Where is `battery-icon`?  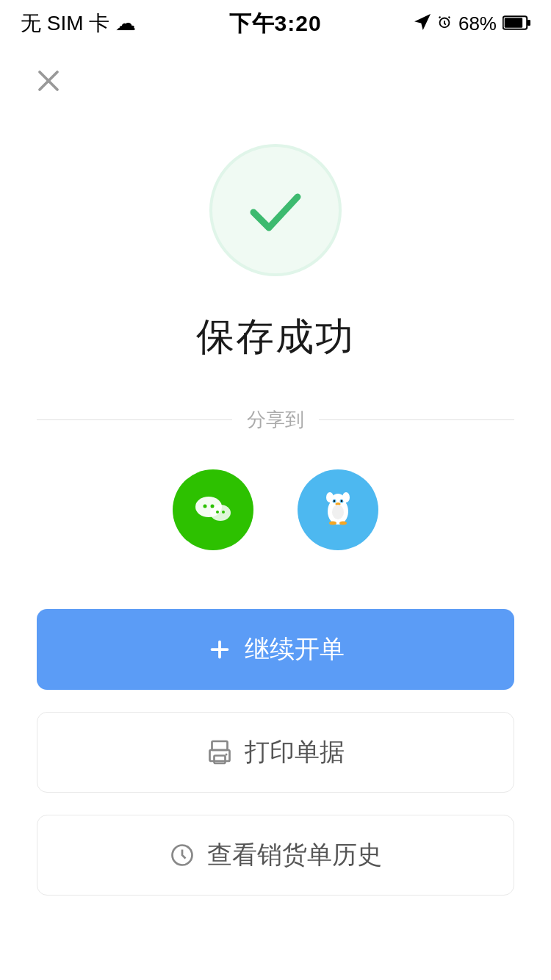
battery-icon is located at coordinates (516, 24).